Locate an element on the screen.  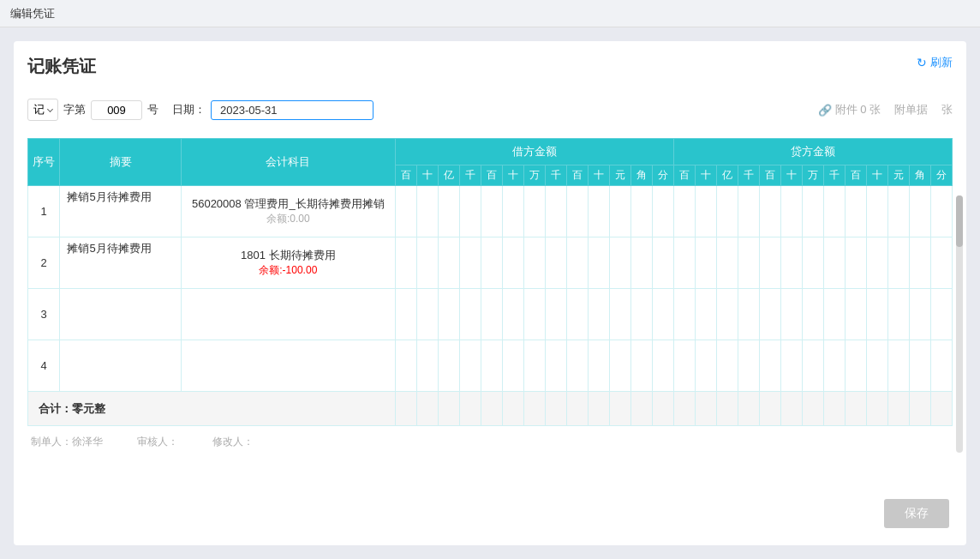
attachment-doc: 附单据 is located at coordinates (911, 110).